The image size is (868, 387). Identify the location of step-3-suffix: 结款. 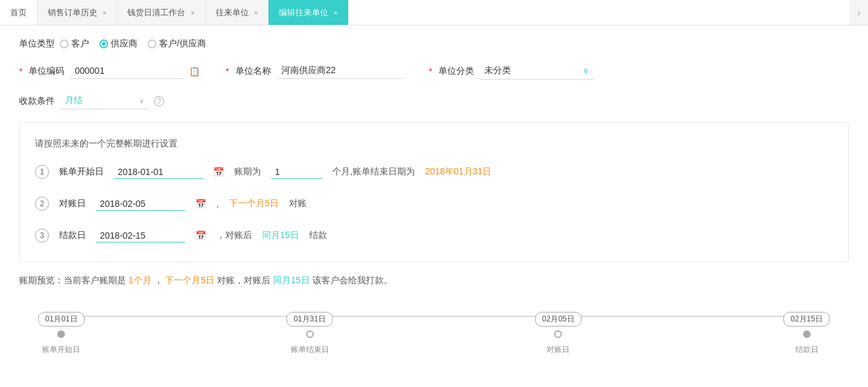
(318, 236).